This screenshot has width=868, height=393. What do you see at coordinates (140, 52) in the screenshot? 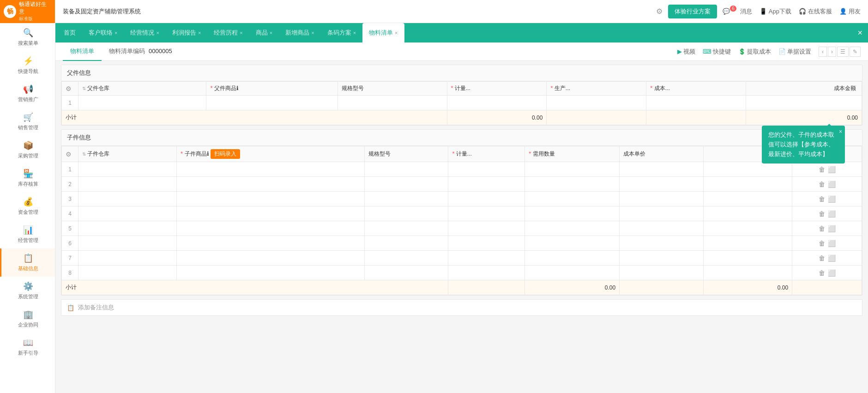
I see `subtab-bill-code: 物料清单编码 0000005` at bounding box center [140, 52].